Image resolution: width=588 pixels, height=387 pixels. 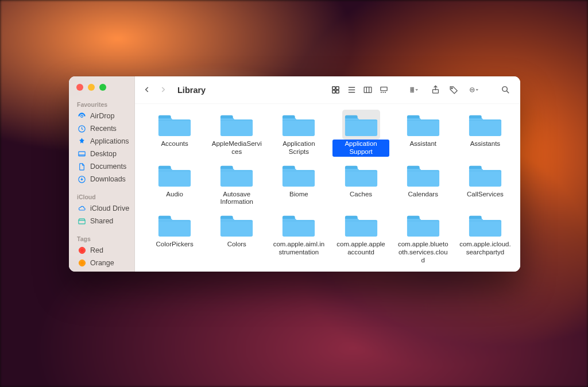 What do you see at coordinates (102, 270) in the screenshot?
I see `sidebar-item-tag-yellow: Yellow` at bounding box center [102, 270].